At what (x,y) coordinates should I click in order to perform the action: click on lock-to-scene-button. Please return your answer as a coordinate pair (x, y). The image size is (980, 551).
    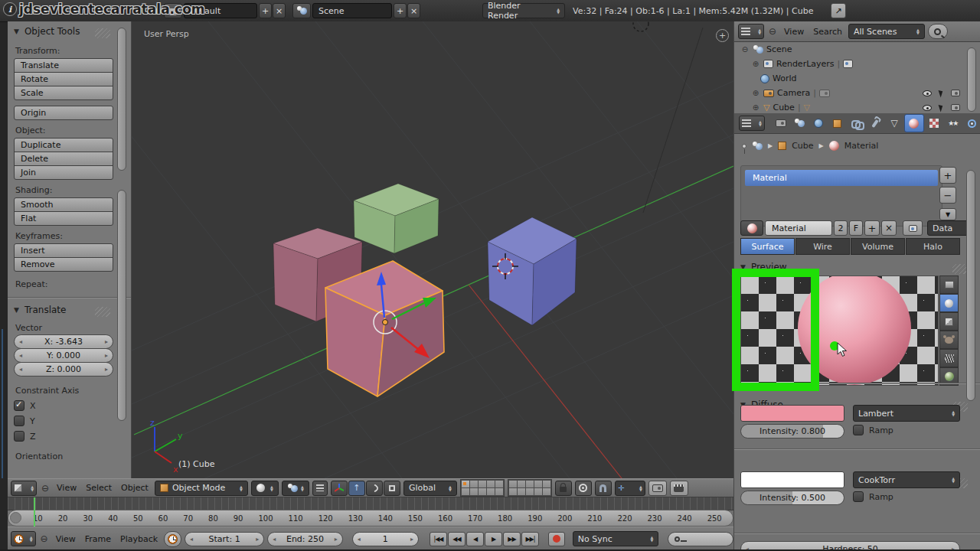
    Looking at the image, I should click on (564, 488).